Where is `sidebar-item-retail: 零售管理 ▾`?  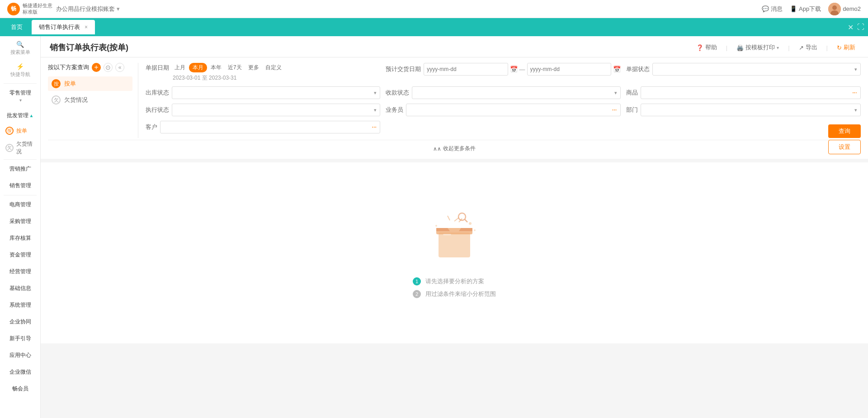
sidebar-item-retail: 零售管理 ▾ is located at coordinates (20, 96).